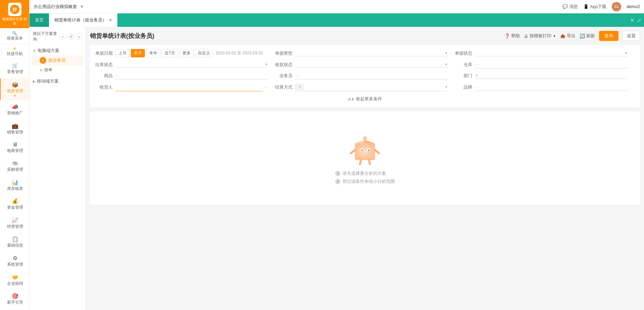 This screenshot has height=310, width=644. What do you see at coordinates (15, 54) in the screenshot?
I see `quick-nav-label: 快捷导航` at bounding box center [15, 54].